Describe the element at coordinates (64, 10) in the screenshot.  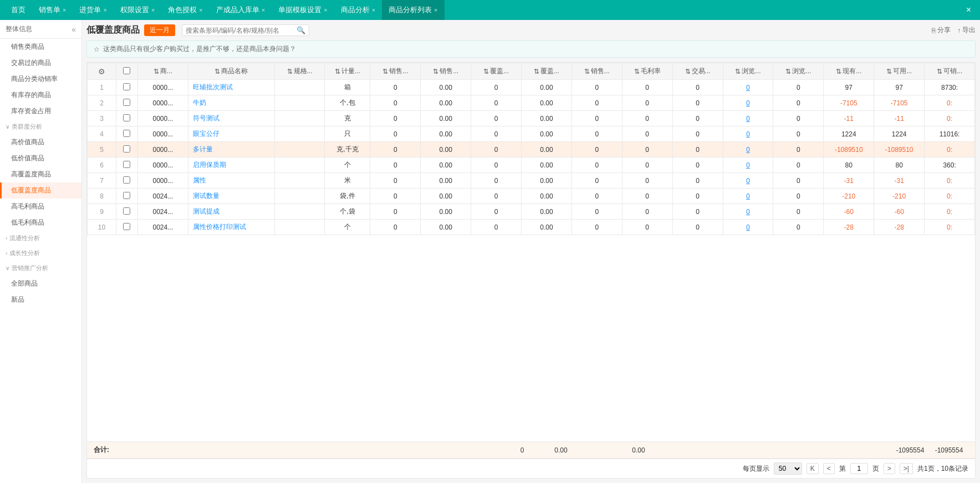
I see `nav-close-sales-order: ×` at that location.